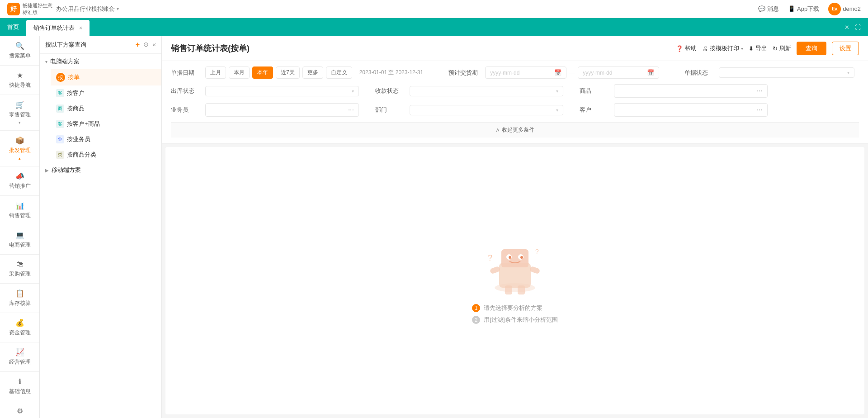  I want to click on close-window-icon: ✕, so click(847, 27).